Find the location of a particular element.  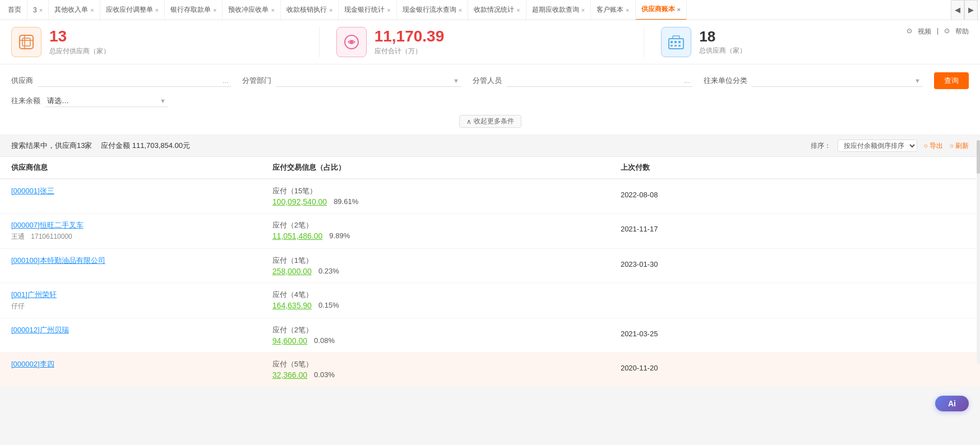

stat-num-total-suppliers: 18 is located at coordinates (723, 37).